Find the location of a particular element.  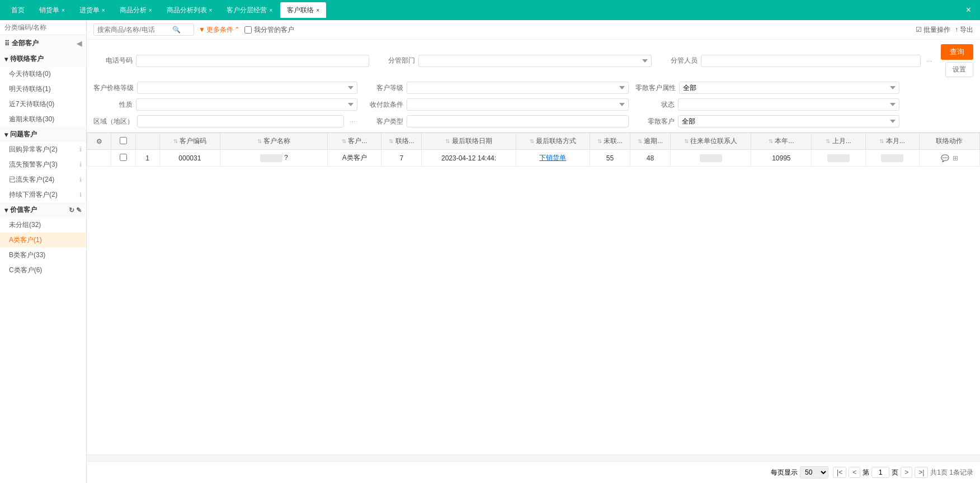

sidebar-item-class-b: B类客户(33) is located at coordinates (43, 255).